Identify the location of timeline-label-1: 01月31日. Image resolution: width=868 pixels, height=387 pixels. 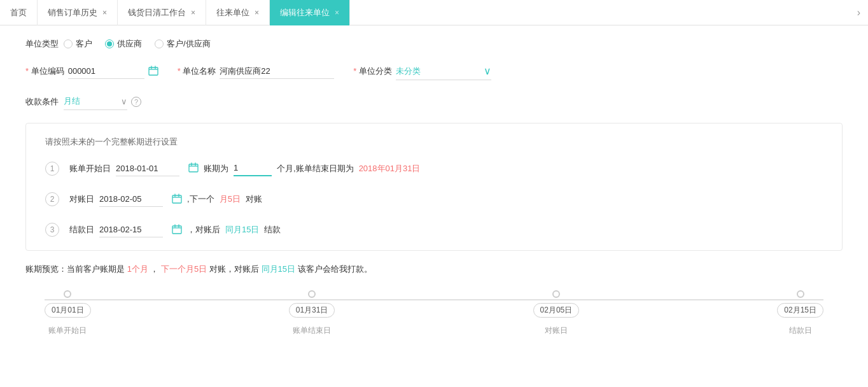
(312, 311).